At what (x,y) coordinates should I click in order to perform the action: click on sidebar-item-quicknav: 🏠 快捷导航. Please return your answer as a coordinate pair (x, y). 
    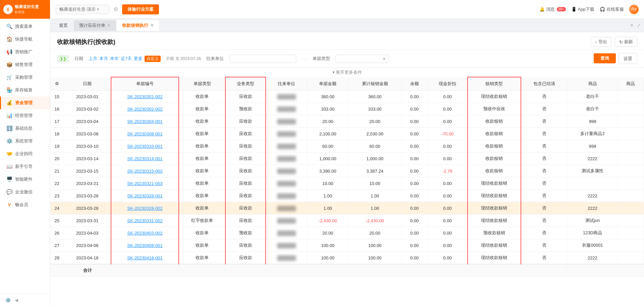
    Looking at the image, I should click on (25, 39).